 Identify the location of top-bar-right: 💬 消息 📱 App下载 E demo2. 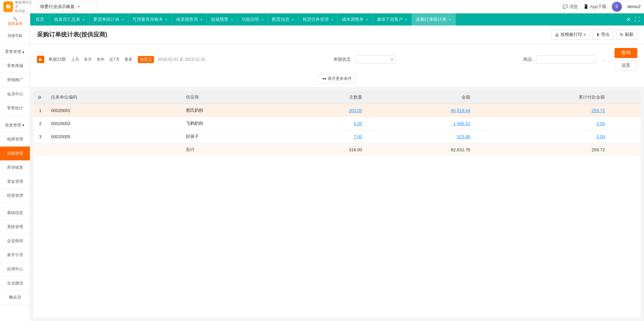
(602, 7).